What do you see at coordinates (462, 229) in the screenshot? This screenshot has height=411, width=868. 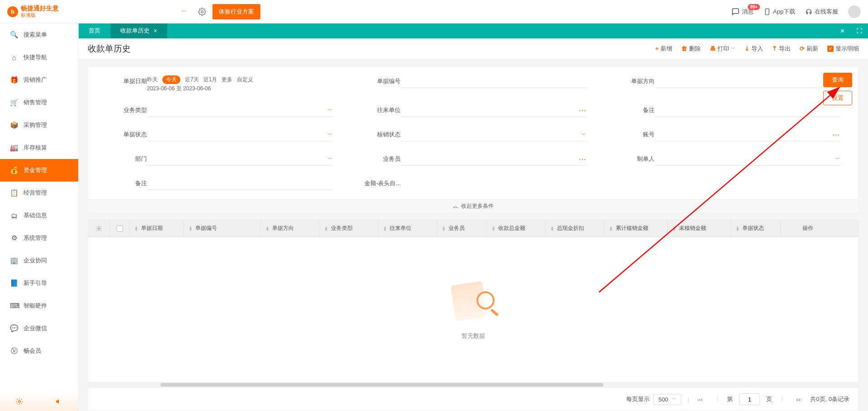 I see `column-header: ▲▼业务员` at bounding box center [462, 229].